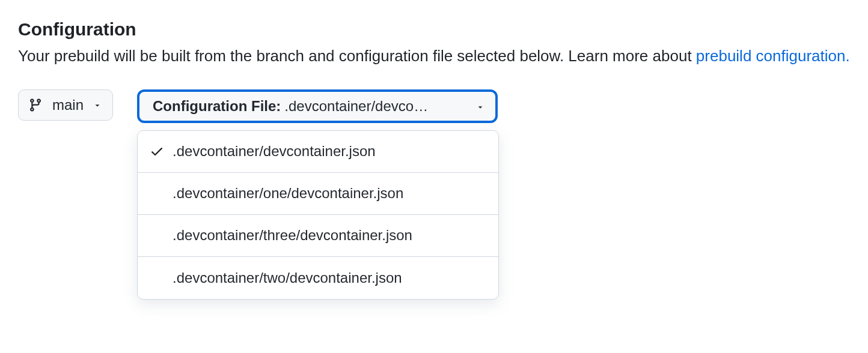 The image size is (868, 353). I want to click on dropdown-item: .devcontainer/three/devcontainer.json, so click(318, 236).